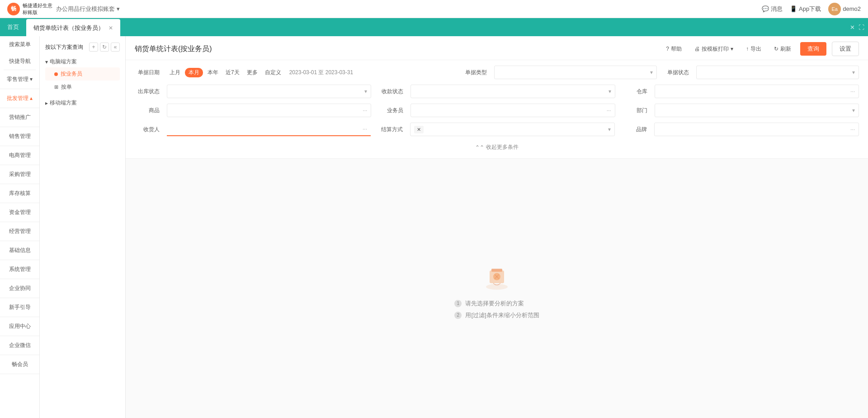  Describe the element at coordinates (635, 129) in the screenshot. I see `brand-label: 品牌` at that location.